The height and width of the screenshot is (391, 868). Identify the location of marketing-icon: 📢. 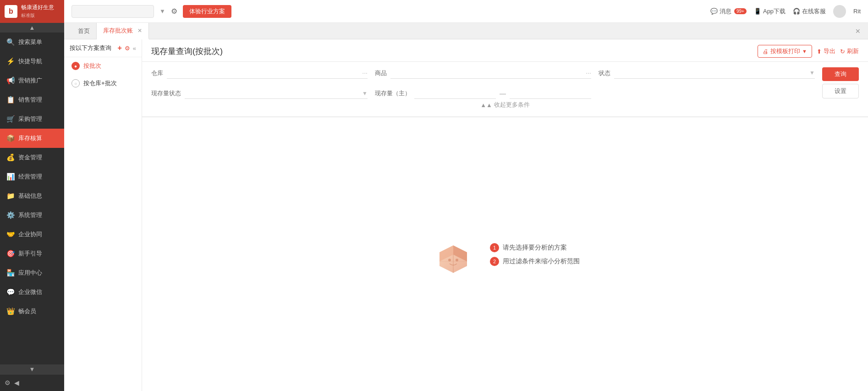
(11, 81).